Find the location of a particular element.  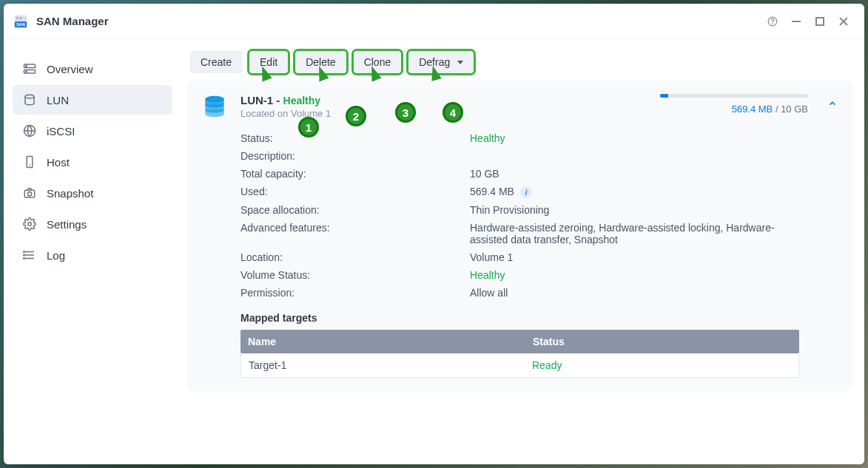

capacity-value: 10 GB is located at coordinates (635, 174).